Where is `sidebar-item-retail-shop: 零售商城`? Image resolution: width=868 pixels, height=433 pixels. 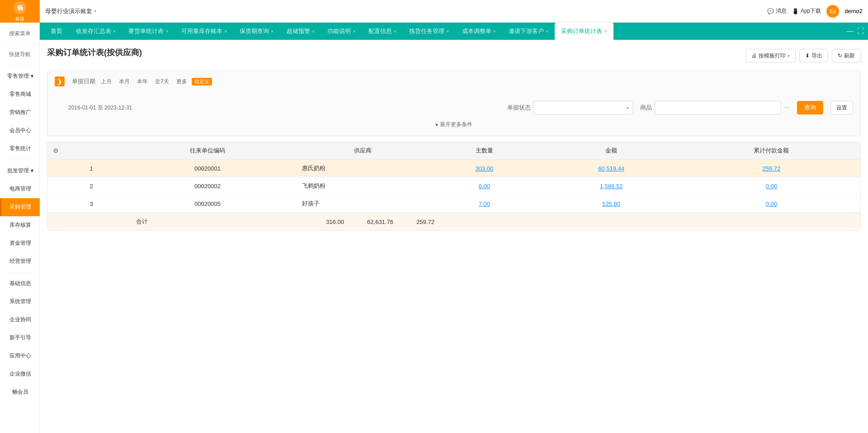
sidebar-item-retail-shop: 零售商城 is located at coordinates (20, 95).